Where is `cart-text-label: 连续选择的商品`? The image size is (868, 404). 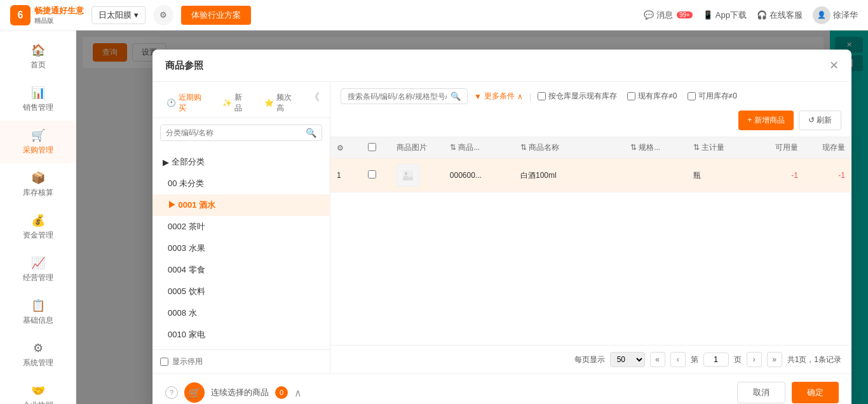
cart-text-label: 连续选择的商品 is located at coordinates (240, 393).